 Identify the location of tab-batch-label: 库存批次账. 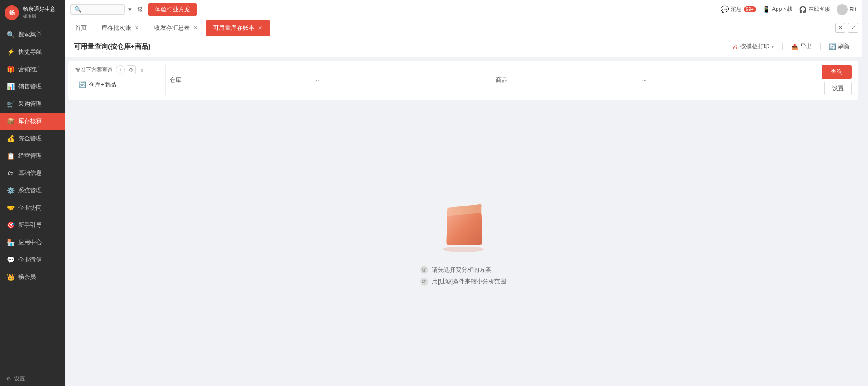
(117, 28).